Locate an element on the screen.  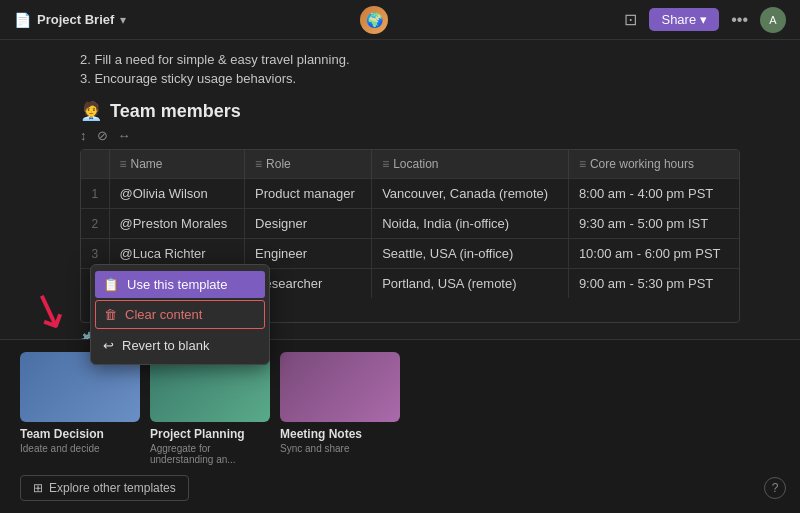
template-card-subtitle: Aggregate for understanding an... is located at coordinates (210, 454).